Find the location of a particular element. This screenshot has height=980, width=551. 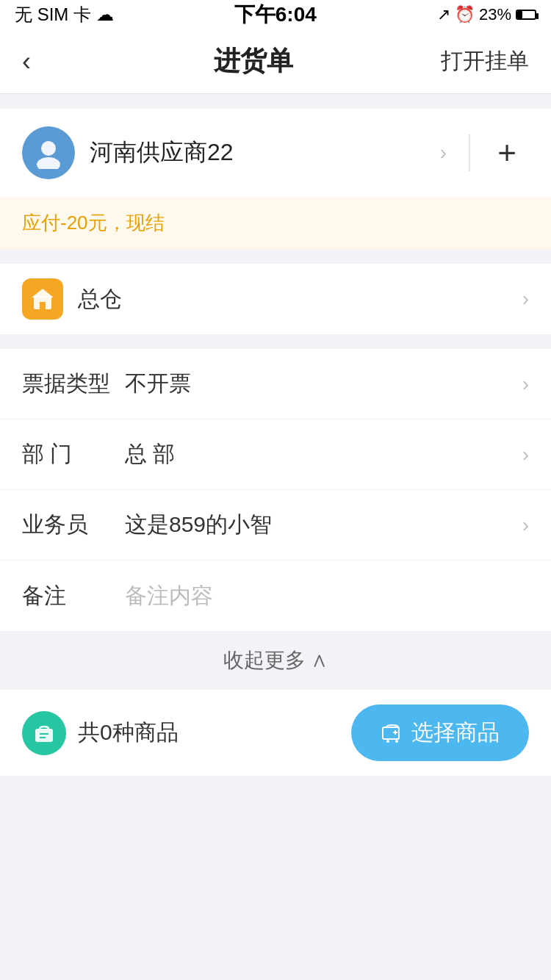

add-supplier-button: + is located at coordinates (507, 153).